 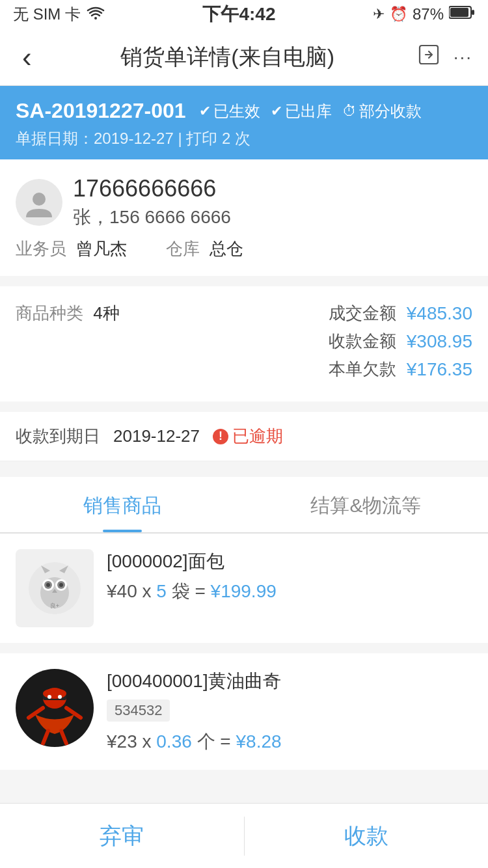 I want to click on confirm-button: 收款, so click(x=367, y=836).